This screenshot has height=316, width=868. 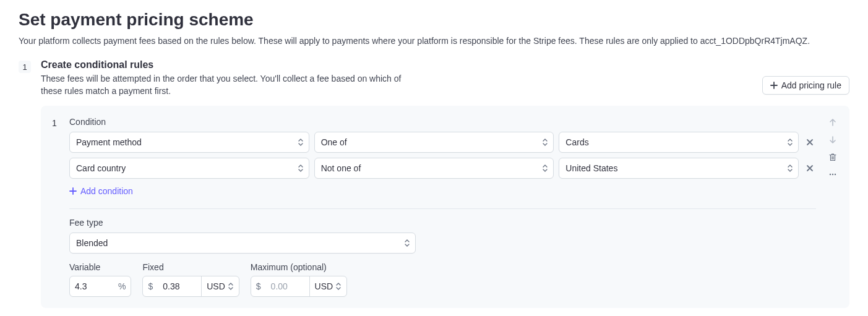 I want to click on condition-field-select: Payment method, so click(x=189, y=142).